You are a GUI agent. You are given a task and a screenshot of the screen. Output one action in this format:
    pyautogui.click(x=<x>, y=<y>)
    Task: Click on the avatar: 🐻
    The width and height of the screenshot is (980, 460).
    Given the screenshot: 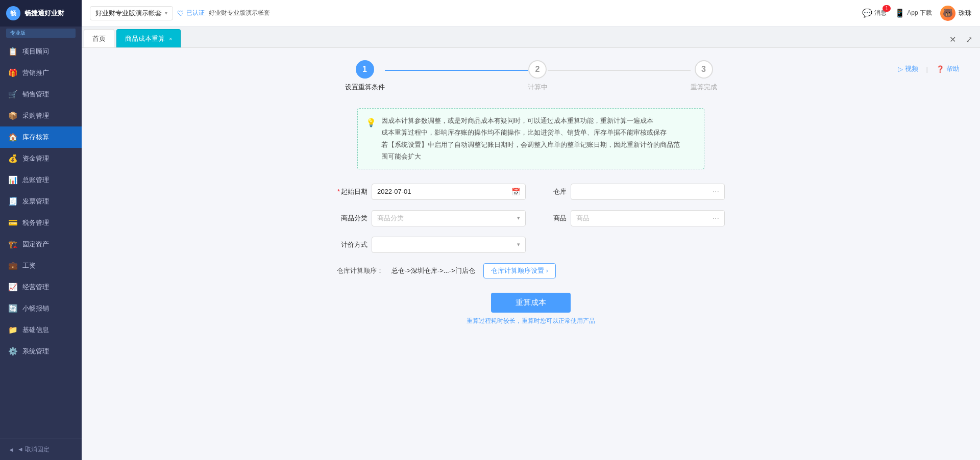 What is the action you would take?
    pyautogui.click(x=948, y=13)
    